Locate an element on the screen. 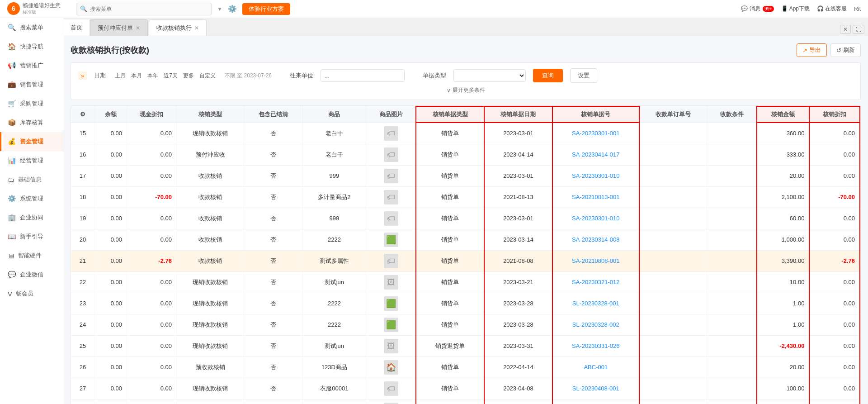  tab-fullscreen-button: ⛶ is located at coordinates (859, 29).